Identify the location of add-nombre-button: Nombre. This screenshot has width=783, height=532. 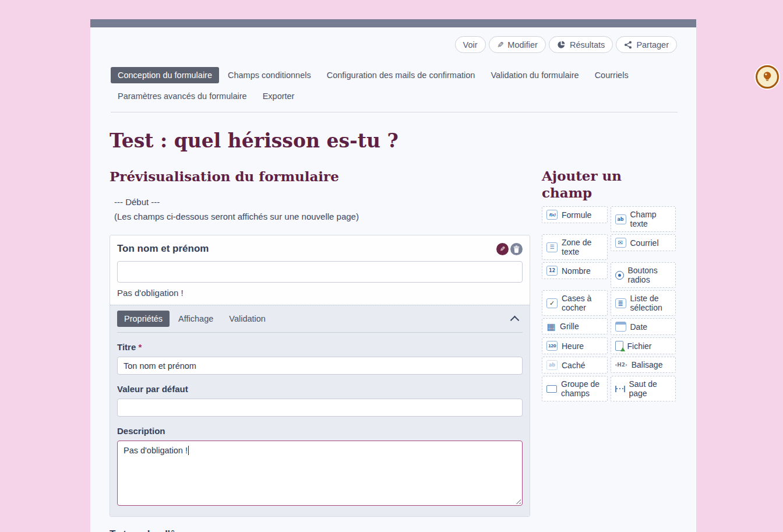
(574, 270).